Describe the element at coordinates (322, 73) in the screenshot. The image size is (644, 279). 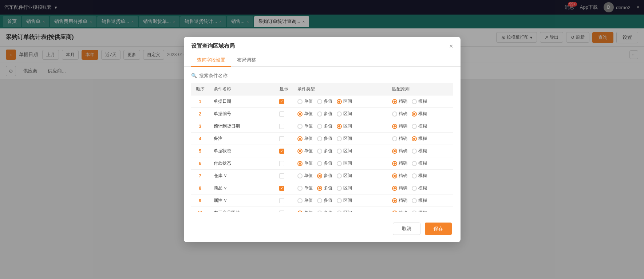
I see `modal-search-area: 🔍` at that location.